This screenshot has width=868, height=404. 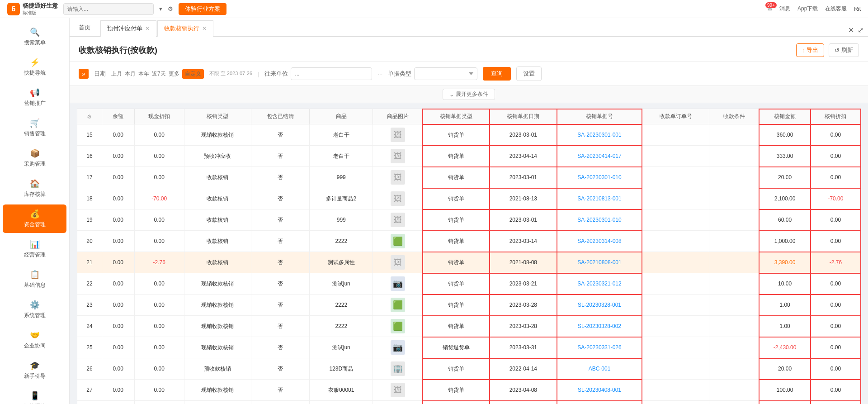 I want to click on expand-more-button: ⌄ 展开更多条件, so click(x=469, y=94).